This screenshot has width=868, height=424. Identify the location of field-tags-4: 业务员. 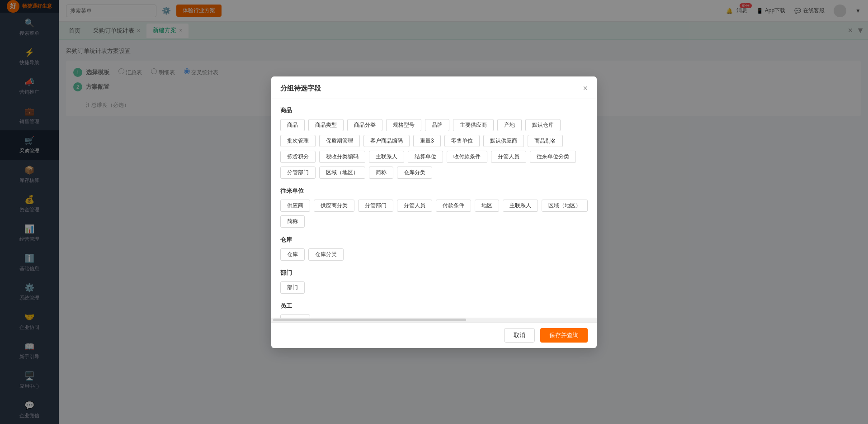
(434, 316).